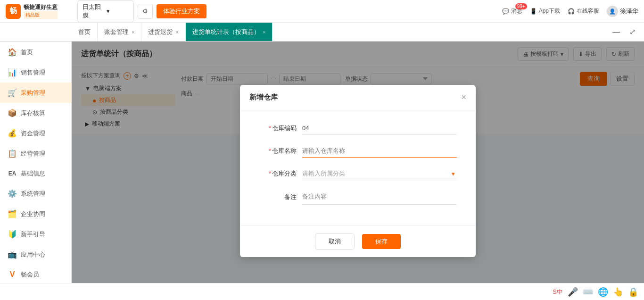 The image size is (644, 300). Describe the element at coordinates (380, 174) in the screenshot. I see `category-select-wrap: 请输入所属分类 ▾` at that location.